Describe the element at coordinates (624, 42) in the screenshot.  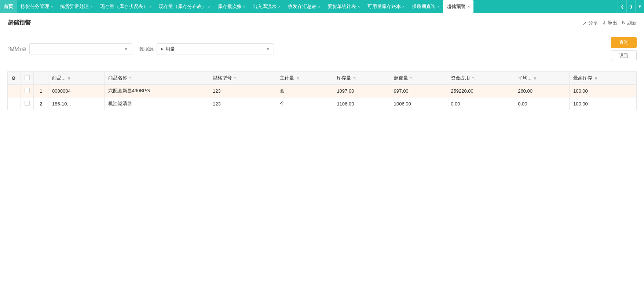
I see `query-button: 查询` at that location.